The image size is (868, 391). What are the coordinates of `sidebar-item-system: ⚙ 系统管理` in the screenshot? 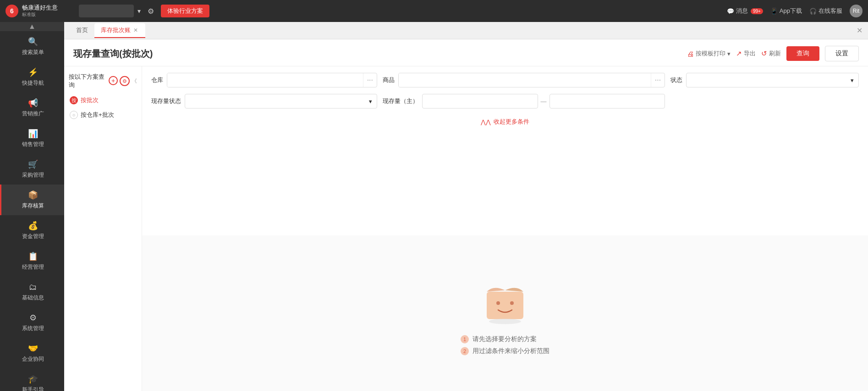 It's located at (32, 322).